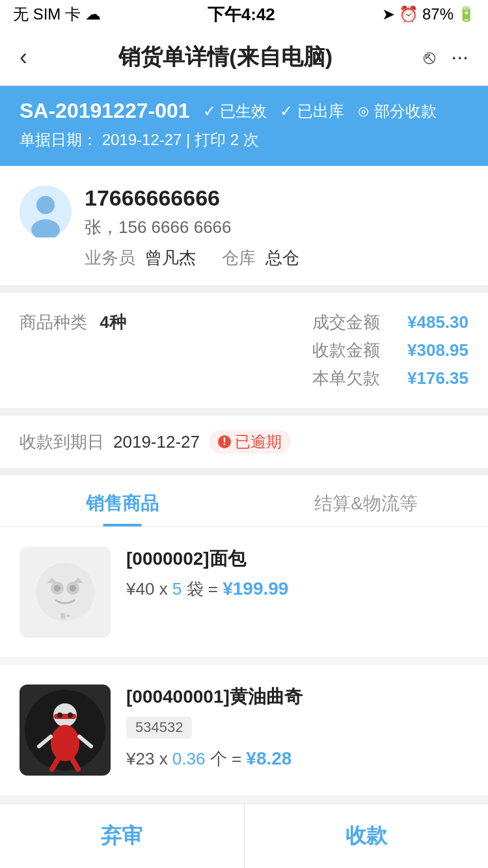  Describe the element at coordinates (277, 258) in the screenshot. I see `customer-meta: 业务员 曾凡杰 仓库 总仓` at that location.